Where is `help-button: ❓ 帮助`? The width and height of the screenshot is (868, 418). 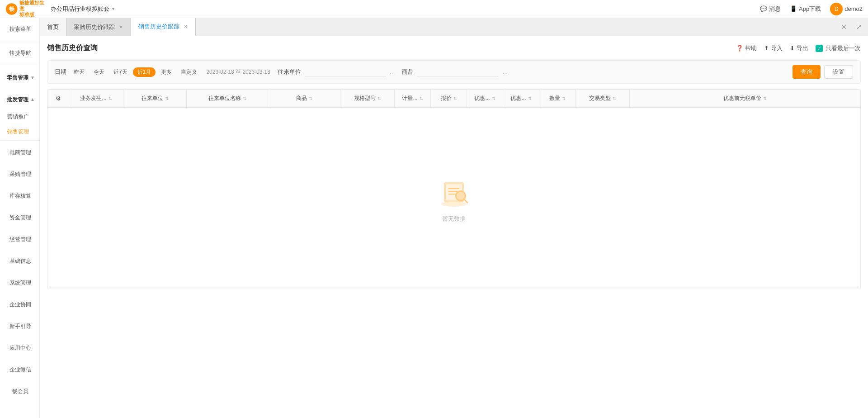 help-button: ❓ 帮助 is located at coordinates (746, 48).